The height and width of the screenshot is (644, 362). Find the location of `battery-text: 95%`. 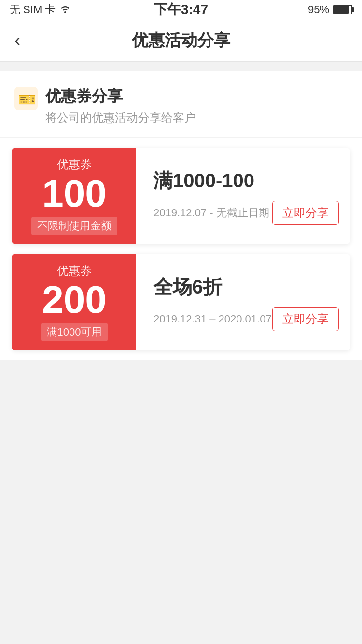

battery-text: 95% is located at coordinates (319, 10).